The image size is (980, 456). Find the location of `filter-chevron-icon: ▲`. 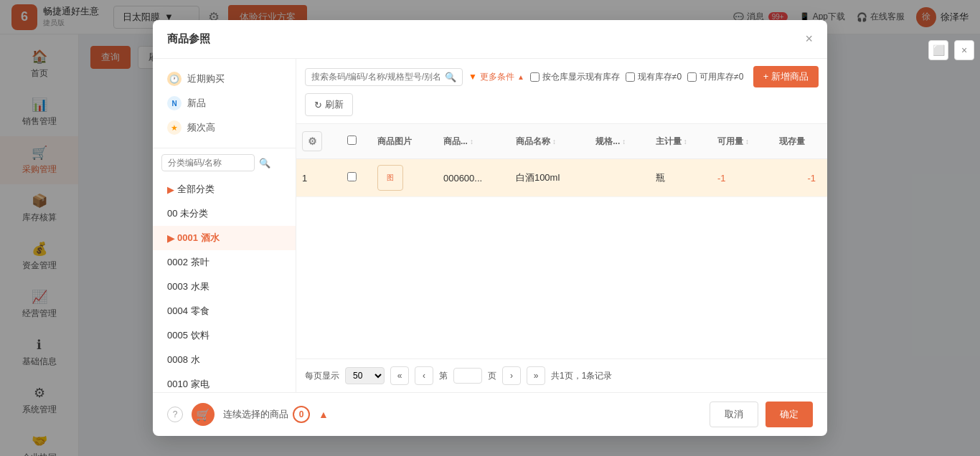

filter-chevron-icon: ▲ is located at coordinates (521, 77).